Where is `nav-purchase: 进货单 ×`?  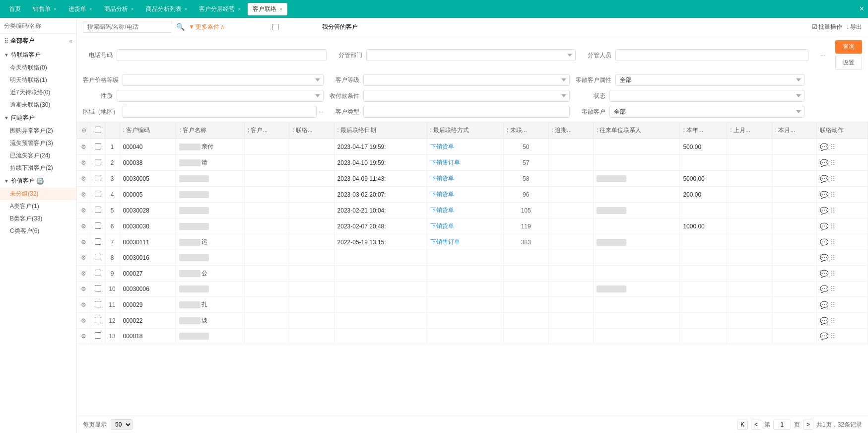 nav-purchase: 进货单 × is located at coordinates (80, 9).